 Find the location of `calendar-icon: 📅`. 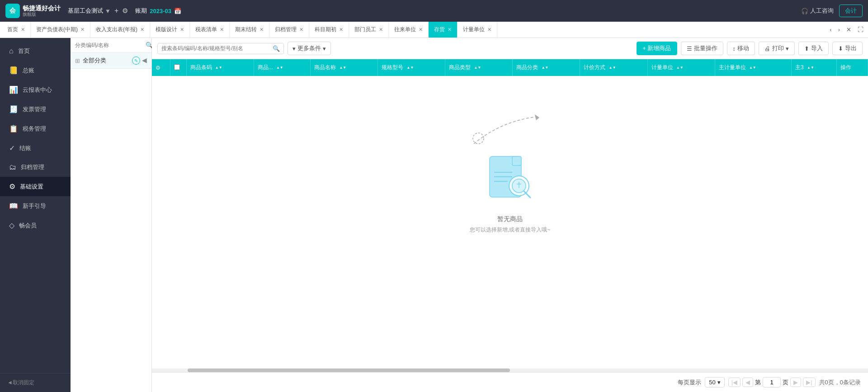

calendar-icon: 📅 is located at coordinates (178, 11).